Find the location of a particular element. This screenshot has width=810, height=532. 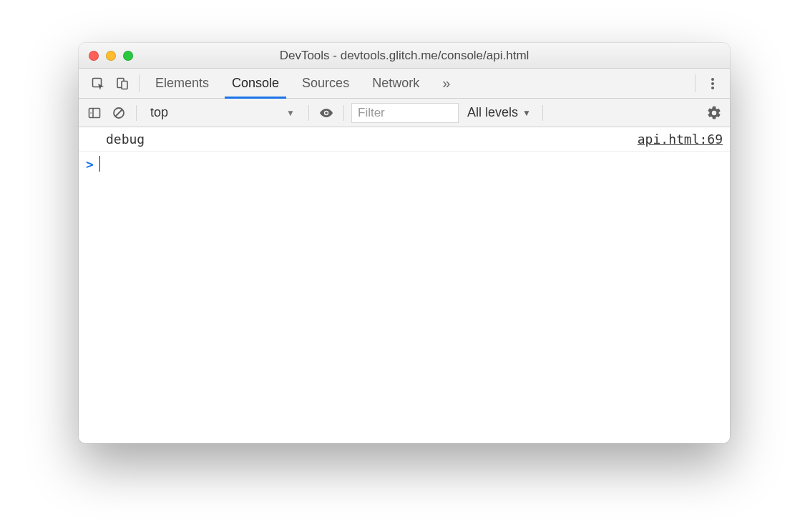

console-sidebar-toggle-icon is located at coordinates (94, 113).